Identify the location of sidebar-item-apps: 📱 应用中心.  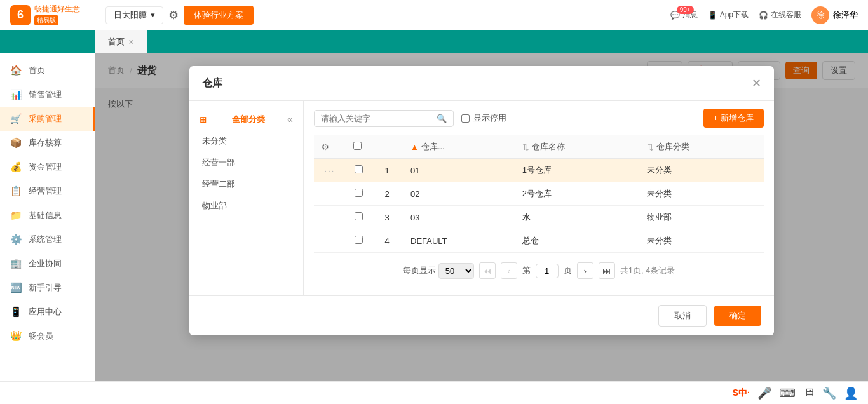
(47, 312).